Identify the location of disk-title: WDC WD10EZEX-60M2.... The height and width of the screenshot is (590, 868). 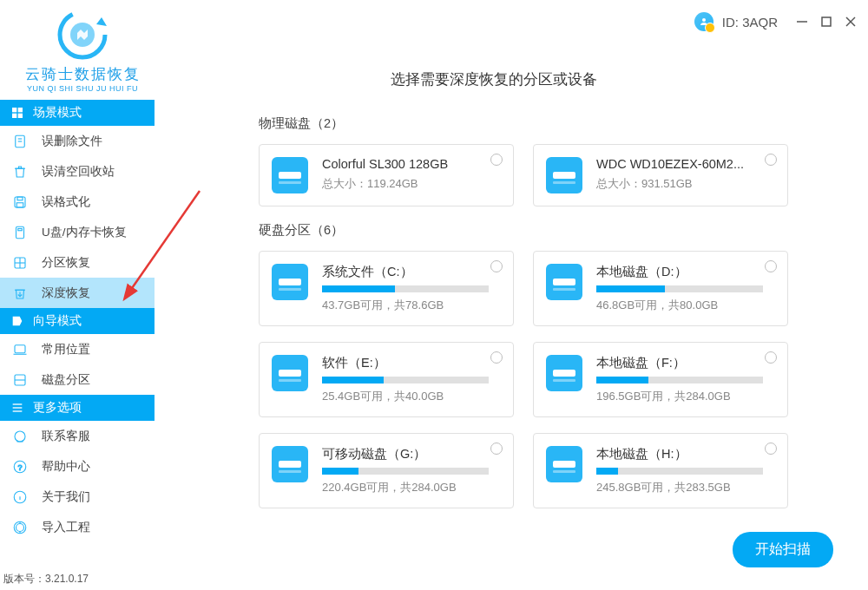
(685, 164).